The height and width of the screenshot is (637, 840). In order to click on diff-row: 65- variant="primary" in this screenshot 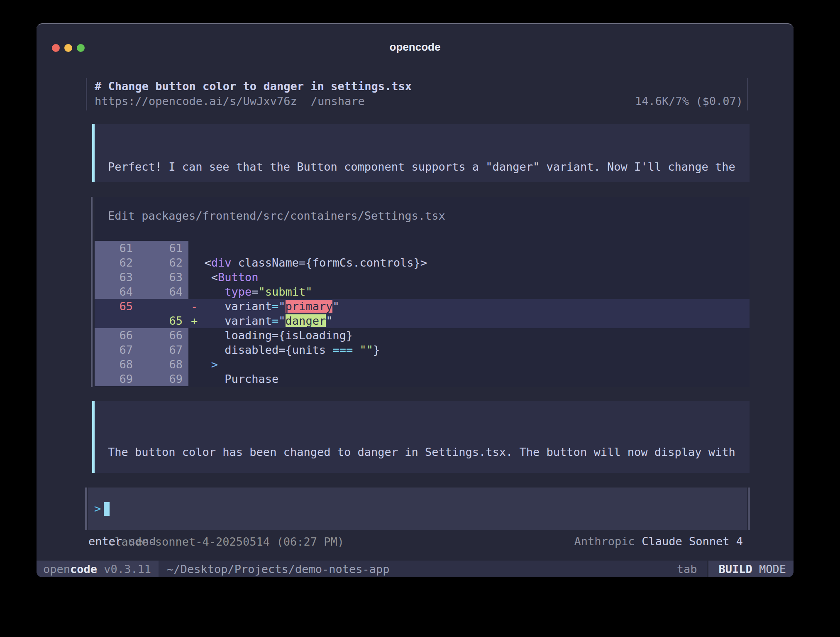, I will do `click(422, 306)`.